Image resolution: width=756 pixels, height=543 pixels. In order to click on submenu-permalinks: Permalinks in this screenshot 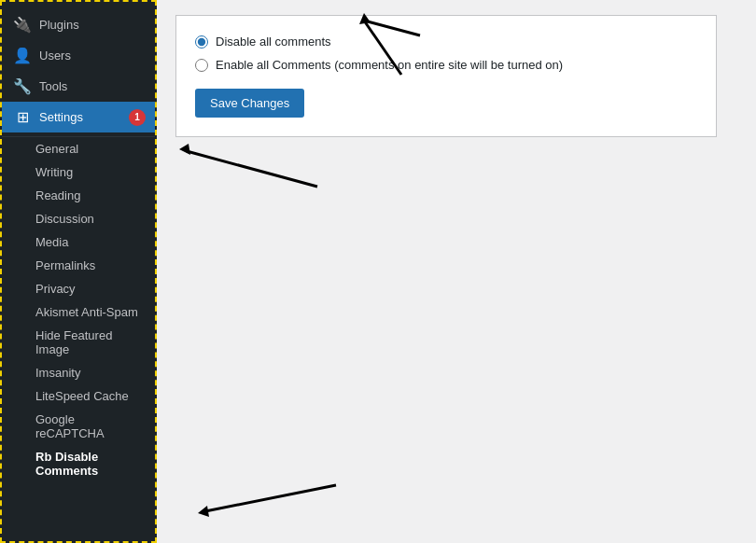, I will do `click(78, 265)`.